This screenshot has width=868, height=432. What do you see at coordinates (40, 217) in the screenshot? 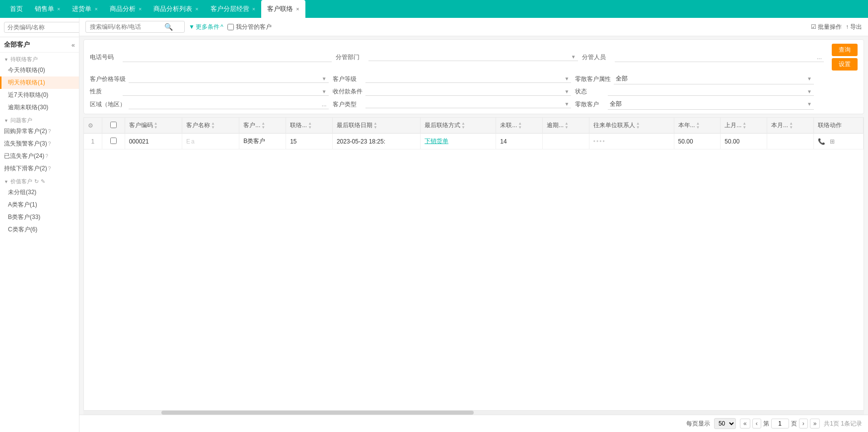
I see `sidebar-item-class-b: B类客户(33)` at bounding box center [40, 217].